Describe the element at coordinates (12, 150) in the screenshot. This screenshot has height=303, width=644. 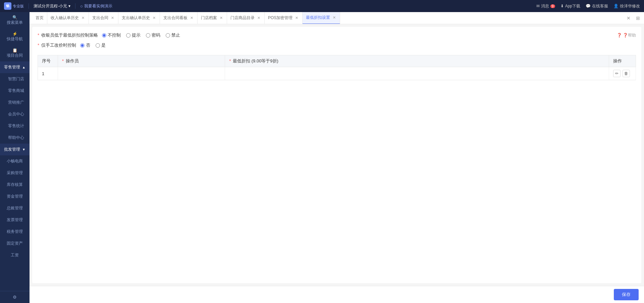
I see `sidebar-label-batch: 批发管理` at that location.